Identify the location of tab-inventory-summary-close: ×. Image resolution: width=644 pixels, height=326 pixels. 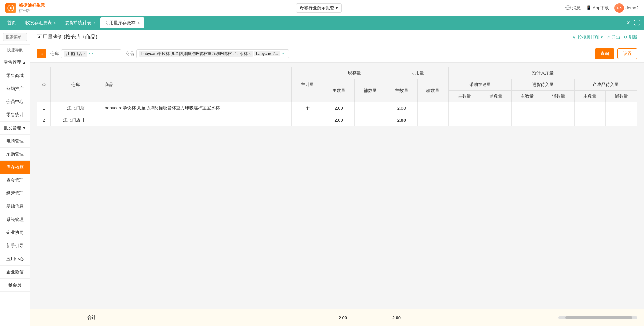
(55, 23).